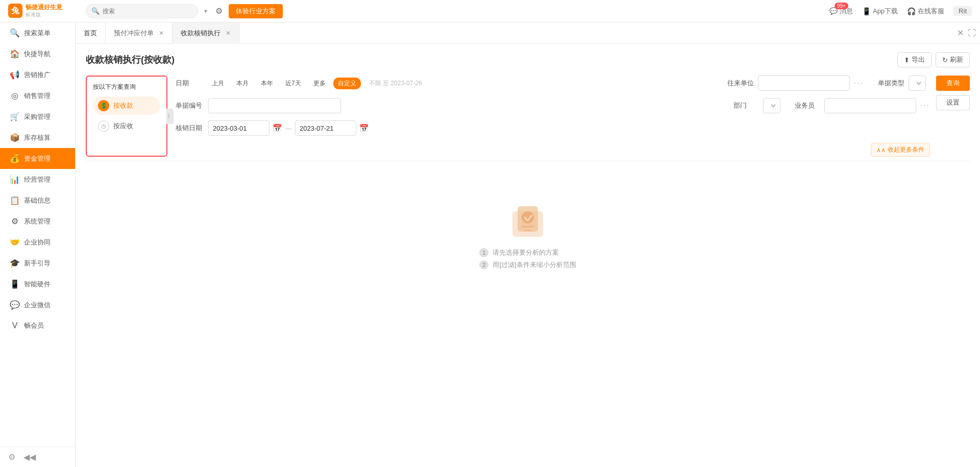 The width and height of the screenshot is (980, 467). I want to click on refresh-label: 刷新, so click(957, 60).